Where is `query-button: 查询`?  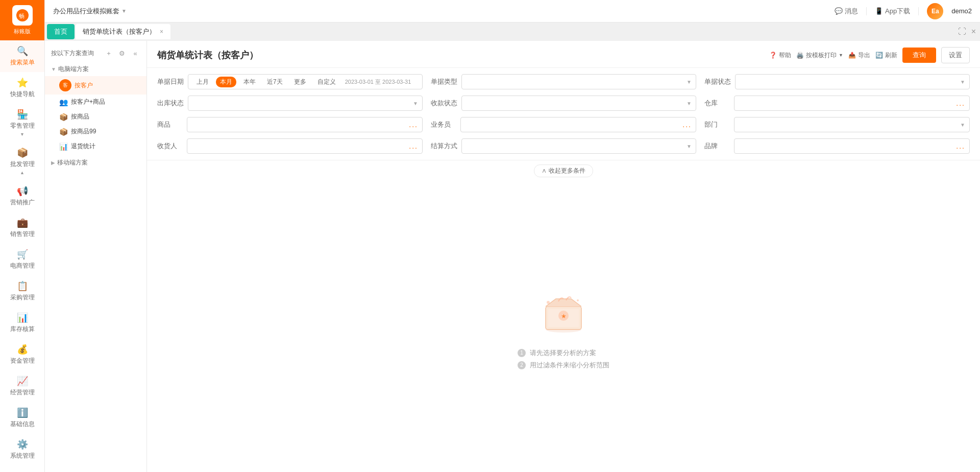
query-button: 查询 is located at coordinates (919, 55).